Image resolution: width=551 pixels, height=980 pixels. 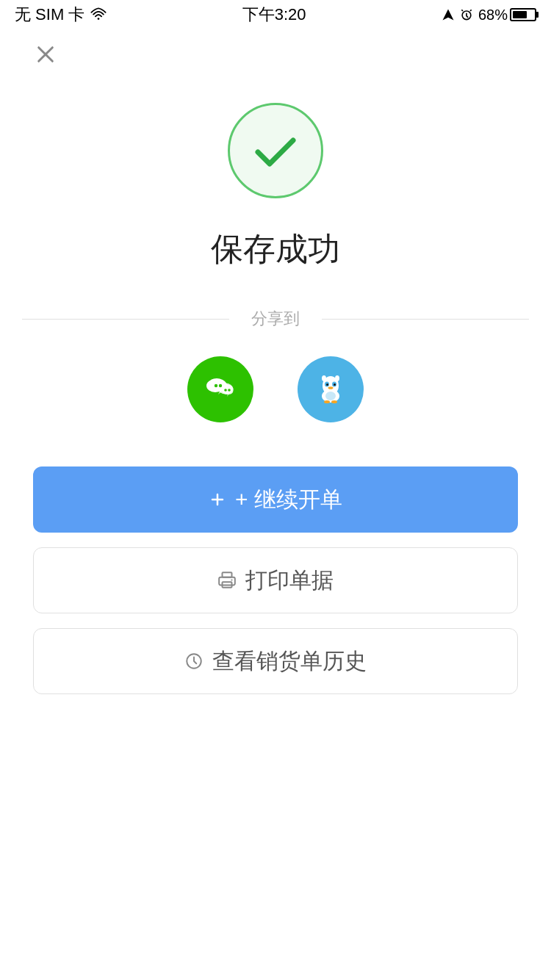 What do you see at coordinates (194, 661) in the screenshot?
I see `history-icon` at bounding box center [194, 661].